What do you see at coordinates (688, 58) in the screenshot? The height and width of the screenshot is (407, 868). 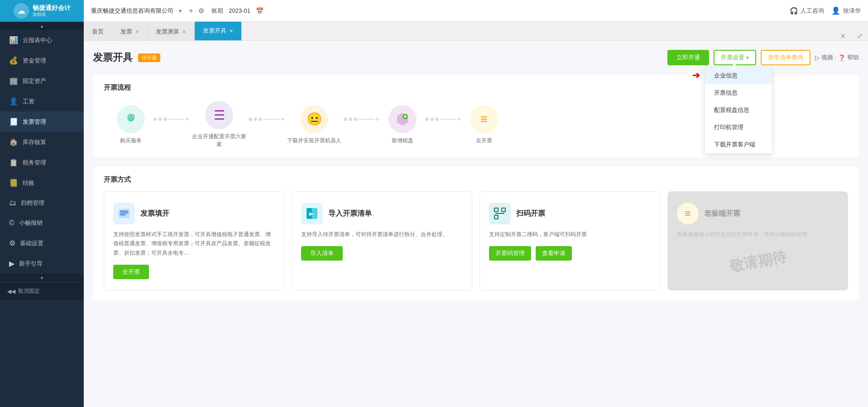 I see `activate-btn: 立即开通` at bounding box center [688, 58].